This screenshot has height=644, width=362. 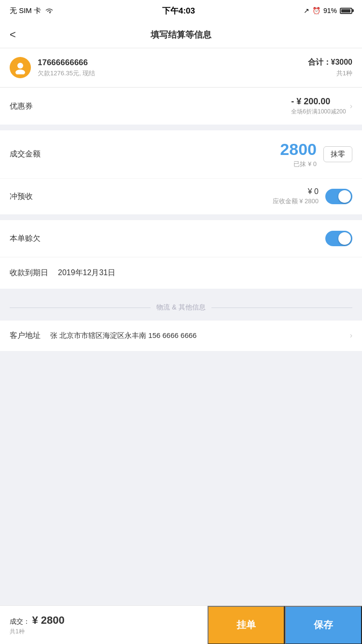 I want to click on date-row: 收款到期日 2019年12月31日, so click(x=181, y=273).